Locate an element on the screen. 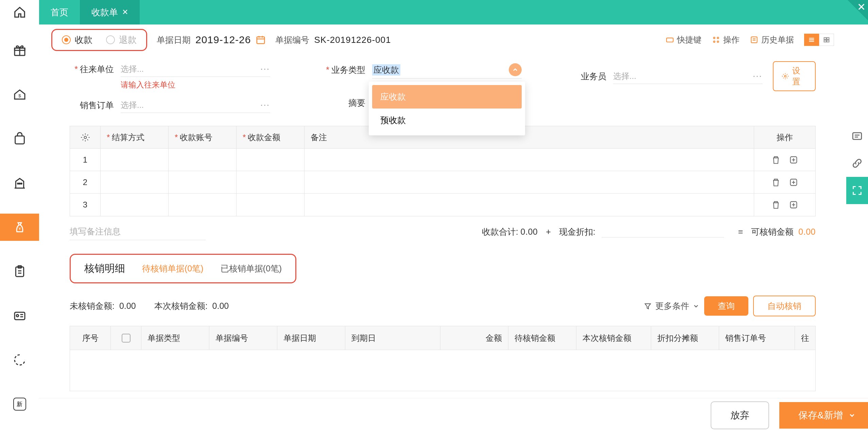 This screenshot has width=868, height=432. settings-button: 设置 is located at coordinates (794, 76).